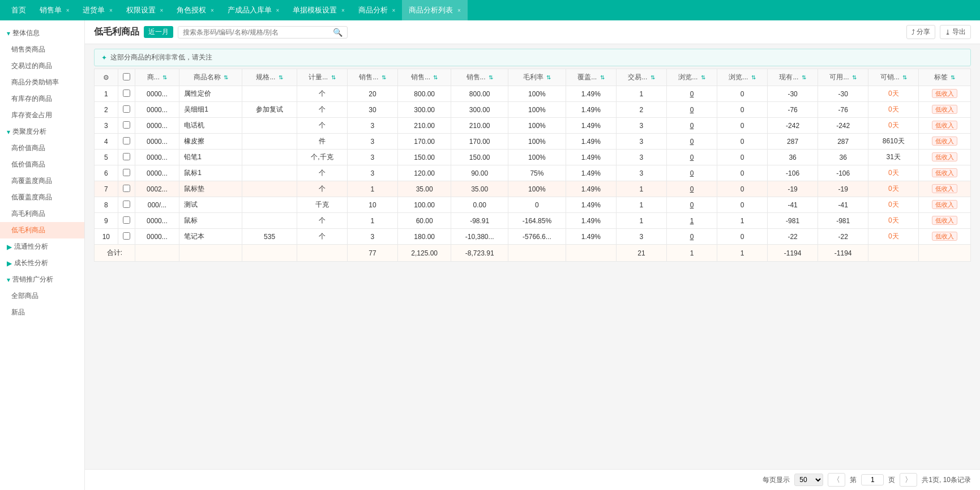 Image resolution: width=980 pixels, height=490 pixels. What do you see at coordinates (42, 164) in the screenshot?
I see `sidebar-item-low-value: 低价值商品` at bounding box center [42, 164].